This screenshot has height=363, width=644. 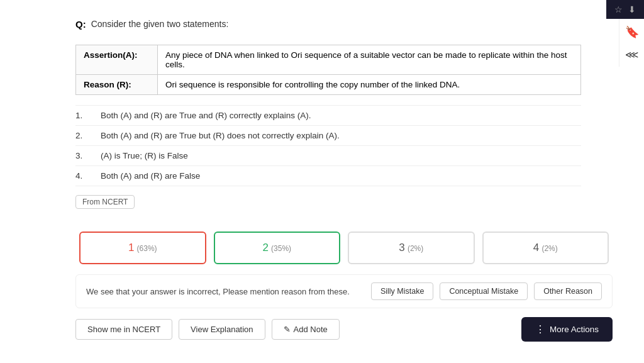 I want to click on option-text: Both (A) and (R) are False, so click(x=150, y=176).